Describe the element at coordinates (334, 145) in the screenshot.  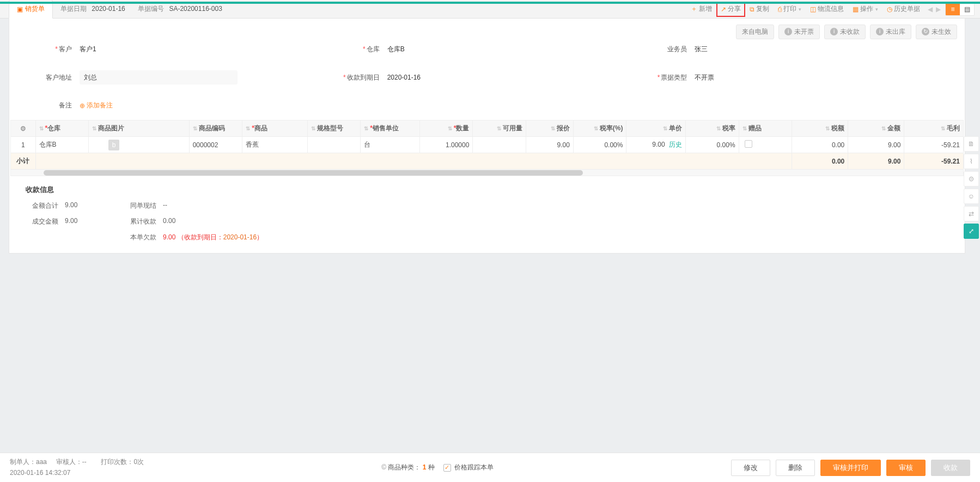
I see `cell-spec` at that location.